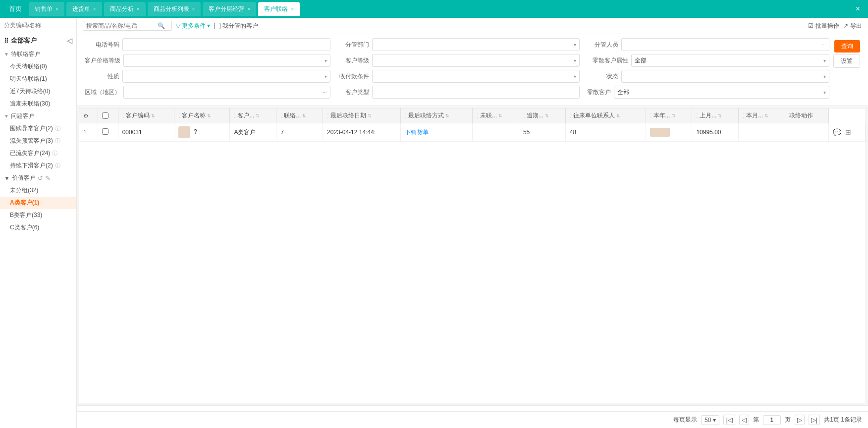 Image resolution: width=868 pixels, height=428 pixels. What do you see at coordinates (300, 116) in the screenshot?
I see `col-contact-count: ⁚ 联络... ⇅` at bounding box center [300, 116].